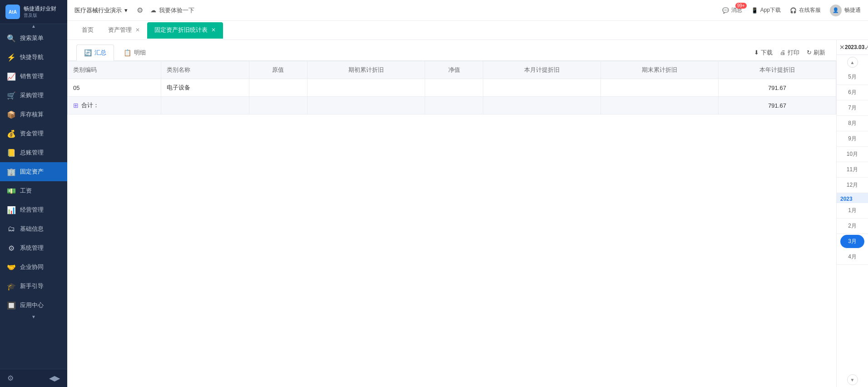  What do you see at coordinates (454, 105) in the screenshot?
I see `total-net-value` at bounding box center [454, 105].